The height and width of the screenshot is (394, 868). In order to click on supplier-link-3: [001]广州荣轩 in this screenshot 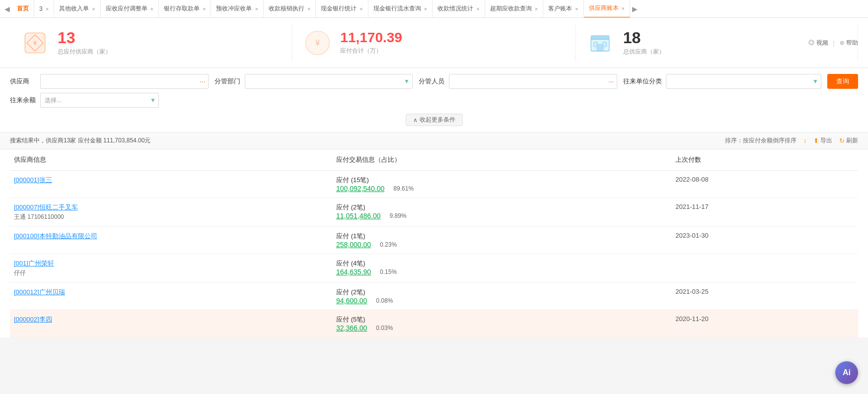, I will do `click(34, 263)`.